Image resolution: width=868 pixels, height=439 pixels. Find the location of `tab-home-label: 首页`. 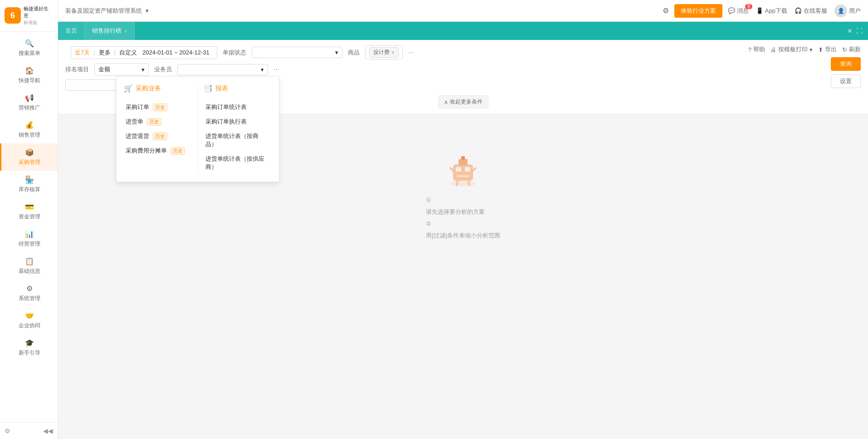

tab-home-label: 首页 is located at coordinates (71, 31).